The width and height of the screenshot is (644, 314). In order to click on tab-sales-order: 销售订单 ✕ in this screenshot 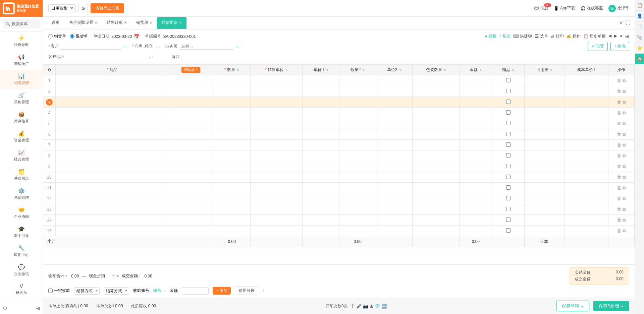, I will do `click(117, 23)`.